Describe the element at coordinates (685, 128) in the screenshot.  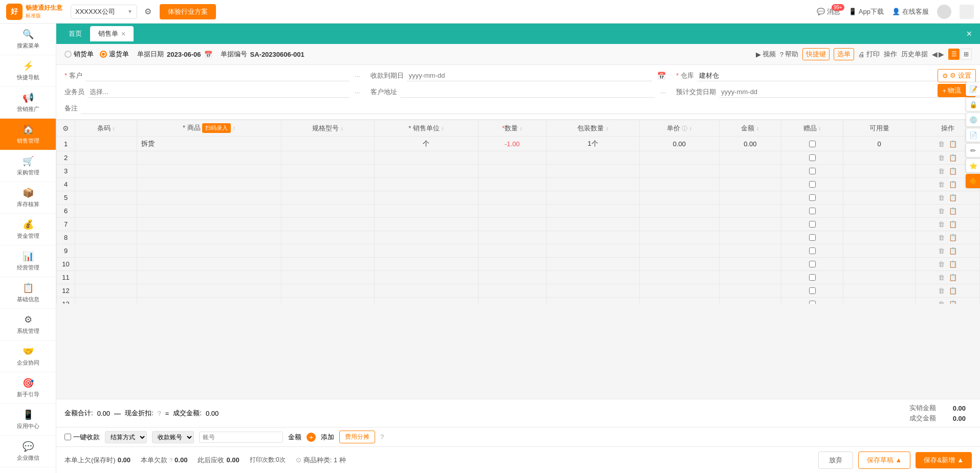
I see `price-info-icon: ⓘ` at that location.